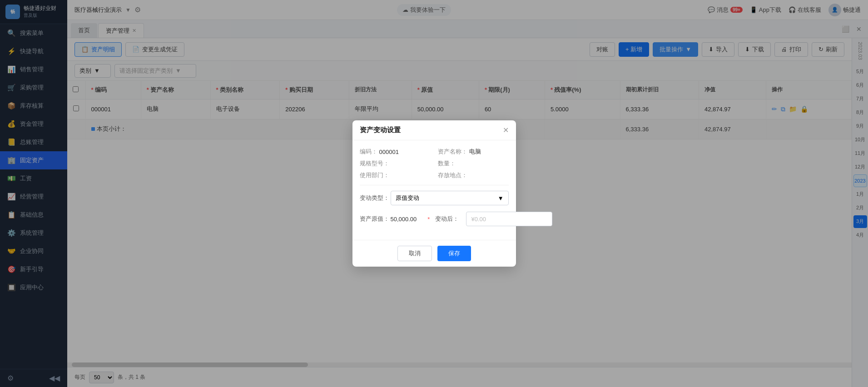 The image size is (868, 387). What do you see at coordinates (380, 130) in the screenshot?
I see `modal-title: 资产变动设置` at bounding box center [380, 130].